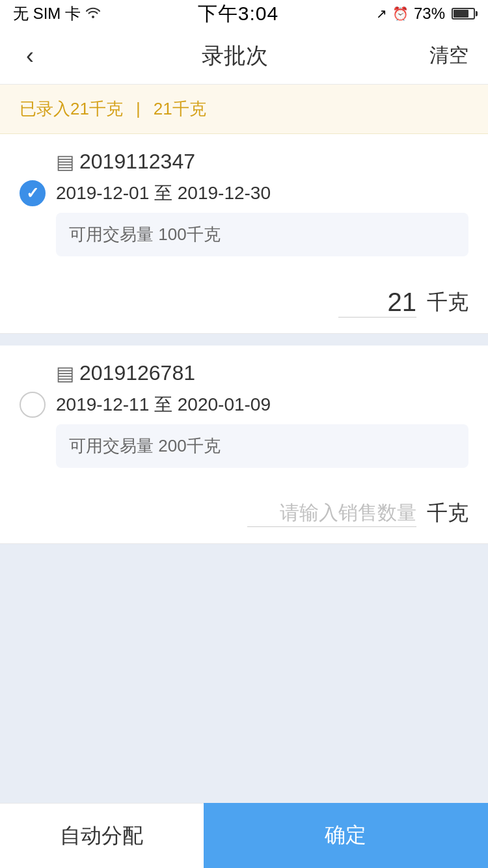 The height and width of the screenshot is (868, 488). I want to click on batch-2-date-row: 2019-12-11 至 2020-01-09, so click(244, 405).